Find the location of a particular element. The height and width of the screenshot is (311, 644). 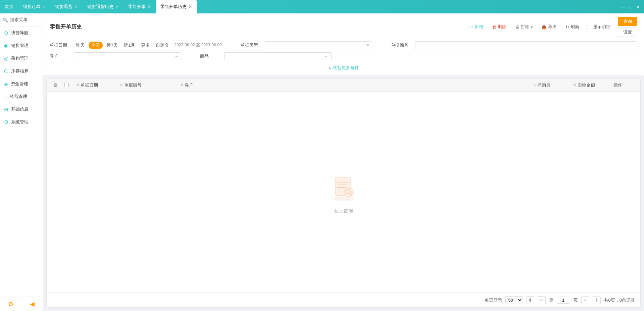

table-settings-icon: ⚙ is located at coordinates (55, 85).